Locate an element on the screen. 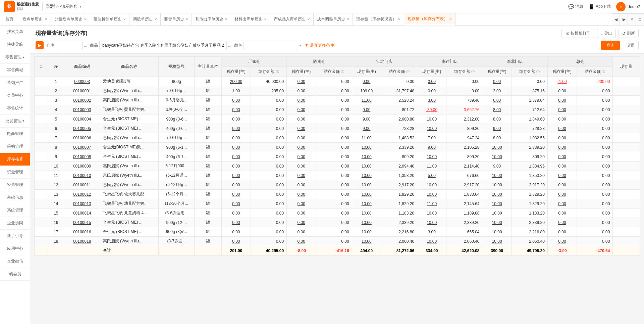 The image size is (644, 324). col-jiangbei-amount: 结存金额 ⓘ is located at coordinates (399, 72).